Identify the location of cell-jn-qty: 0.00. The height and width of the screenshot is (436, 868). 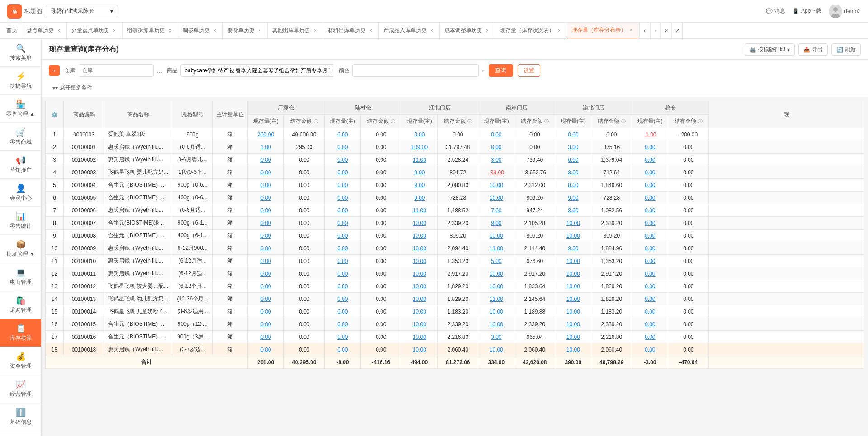
(420, 135).